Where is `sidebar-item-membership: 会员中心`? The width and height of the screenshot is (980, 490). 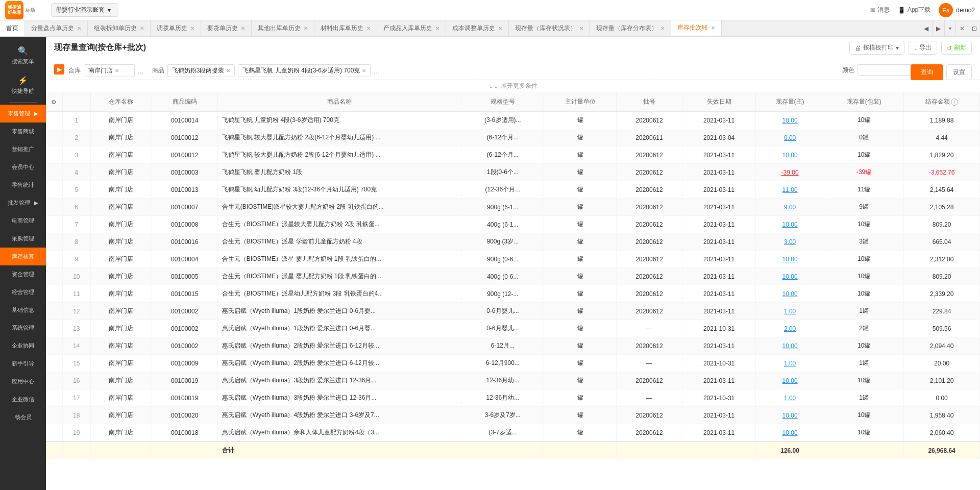
sidebar-item-membership: 会员中心 is located at coordinates (23, 167).